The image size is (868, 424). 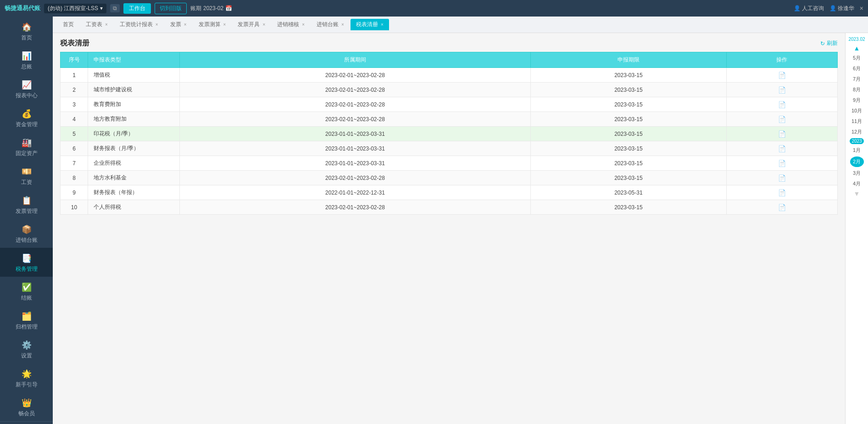 What do you see at coordinates (857, 90) in the screenshot?
I see `calendar-month-item: 8月` at bounding box center [857, 90].